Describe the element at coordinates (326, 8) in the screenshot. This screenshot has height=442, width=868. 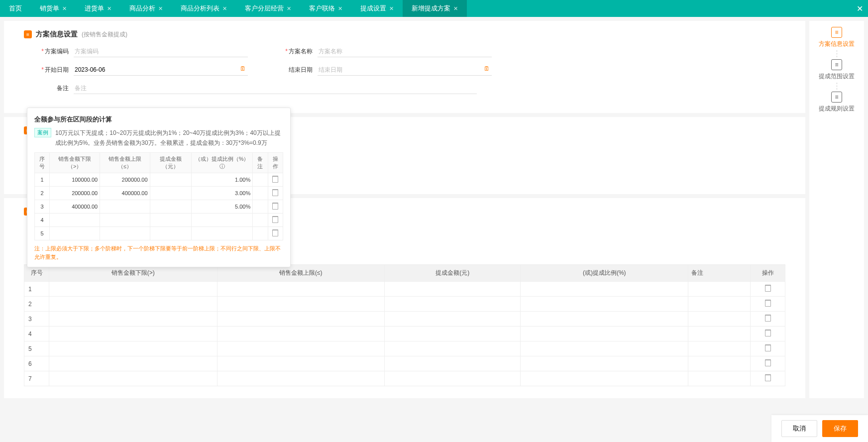
I see `tab-客户联络: 客户联络✕` at that location.